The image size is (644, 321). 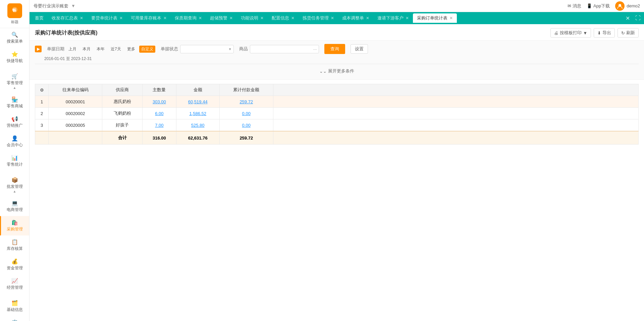 I want to click on workspace-label: 母婴行业演示账套, so click(x=51, y=6).